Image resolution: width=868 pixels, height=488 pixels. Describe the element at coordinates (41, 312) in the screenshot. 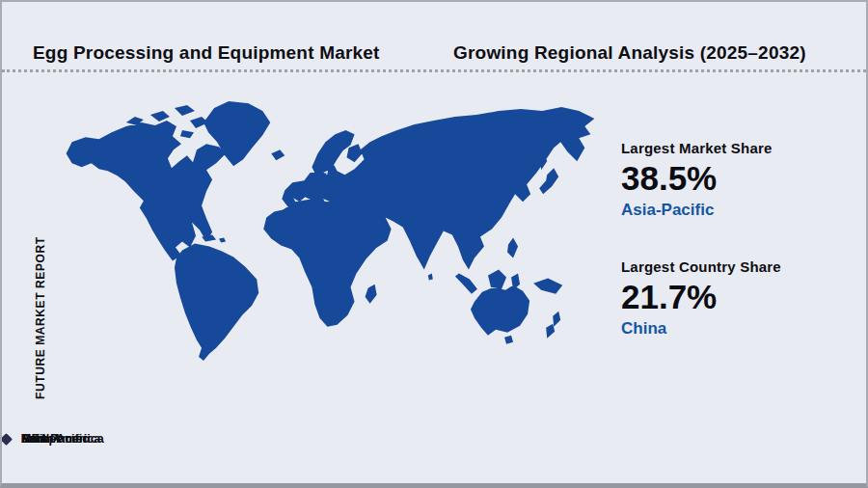

I see `brand-vertical-label: FUTURE MARKET REPORT` at that location.